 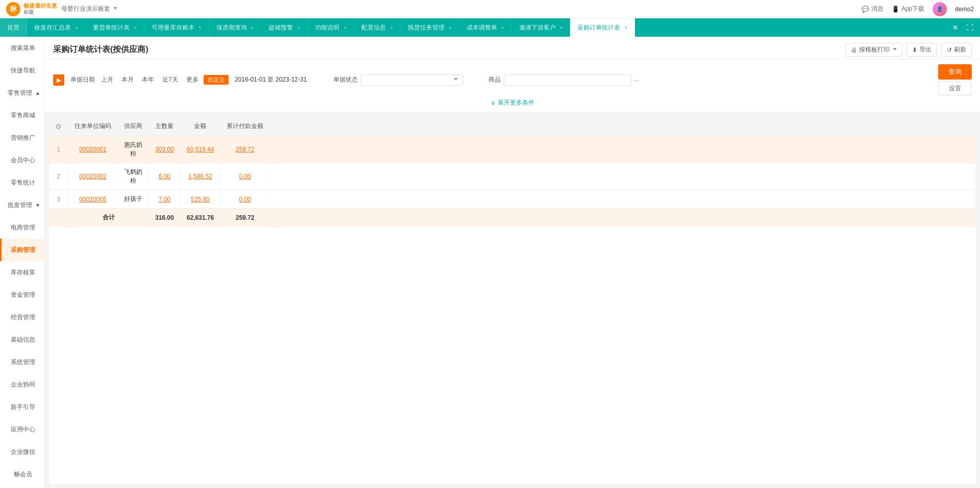 What do you see at coordinates (22, 138) in the screenshot?
I see `sidebar-item-marketing: 营销推广` at bounding box center [22, 138].